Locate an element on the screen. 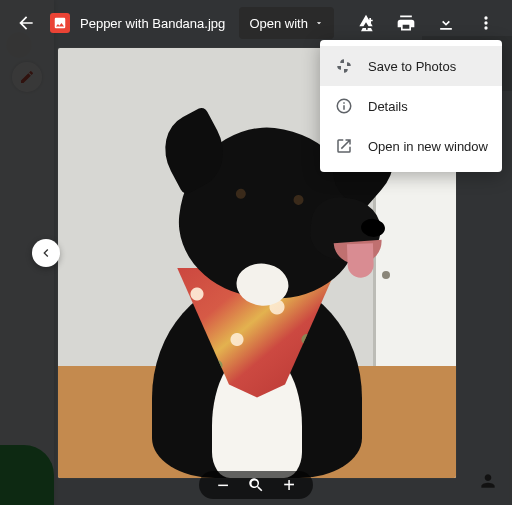 The height and width of the screenshot is (505, 512). caret-down-icon is located at coordinates (319, 23).